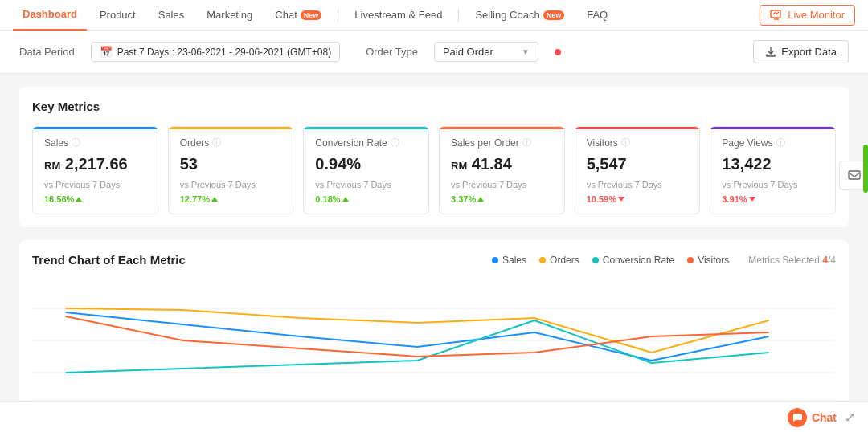  Describe the element at coordinates (807, 15) in the screenshot. I see `live-monitor-button: Live Monitor` at that location.